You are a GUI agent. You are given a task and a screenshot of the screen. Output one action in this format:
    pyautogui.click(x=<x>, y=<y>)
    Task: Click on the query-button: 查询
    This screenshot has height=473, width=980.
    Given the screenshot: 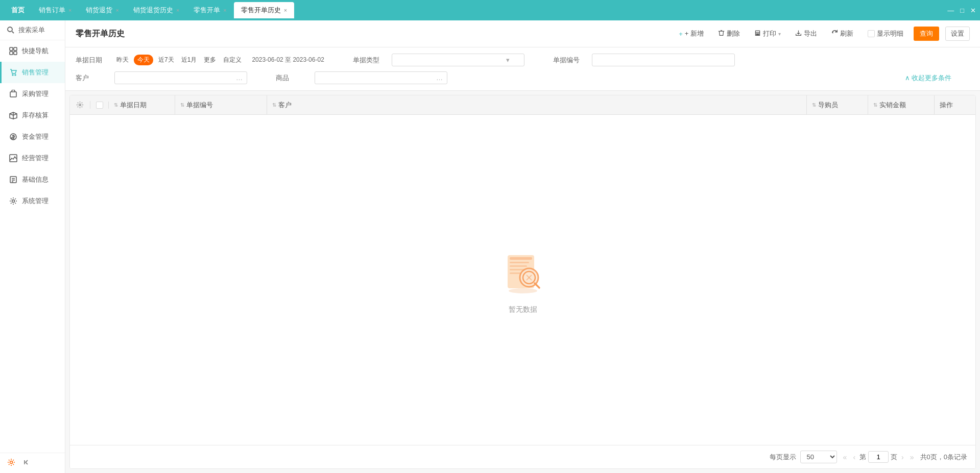 What is the action you would take?
    pyautogui.click(x=926, y=34)
    